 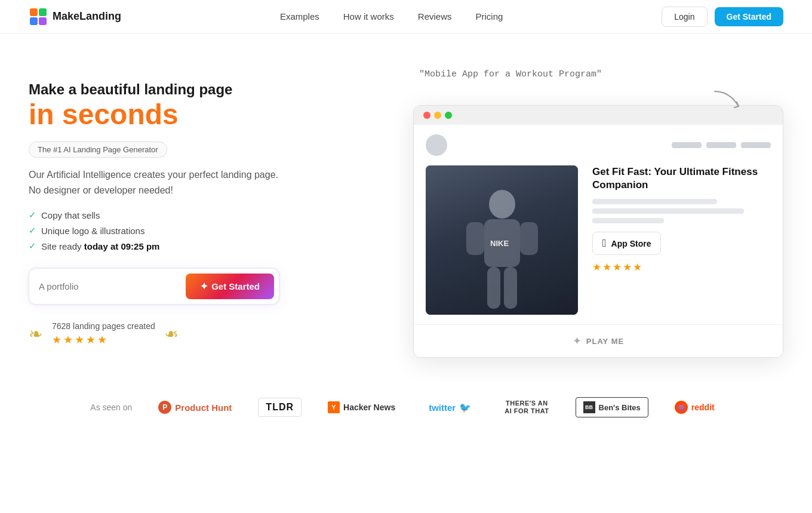 What do you see at coordinates (465, 407) in the screenshot?
I see `twitter-icon: 🐦` at bounding box center [465, 407].